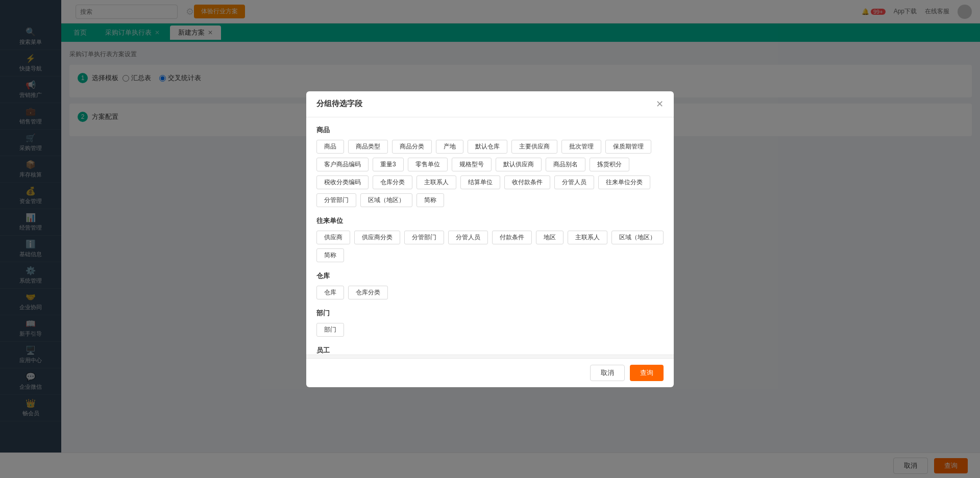 Image resolution: width=980 pixels, height=478 pixels. What do you see at coordinates (628, 145) in the screenshot?
I see `field-tag-0-7: 保质期管理` at bounding box center [628, 145].